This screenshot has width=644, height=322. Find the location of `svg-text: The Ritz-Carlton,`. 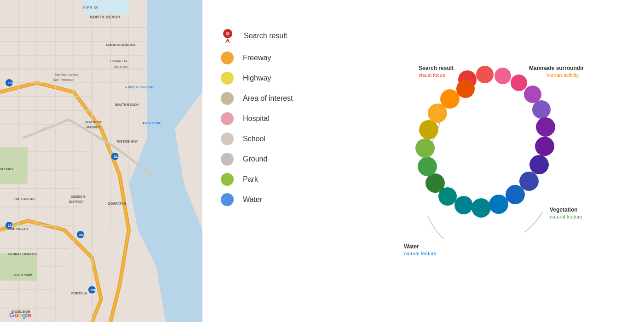

svg-text: The Ritz-Carlton, is located at coordinates (66, 75).